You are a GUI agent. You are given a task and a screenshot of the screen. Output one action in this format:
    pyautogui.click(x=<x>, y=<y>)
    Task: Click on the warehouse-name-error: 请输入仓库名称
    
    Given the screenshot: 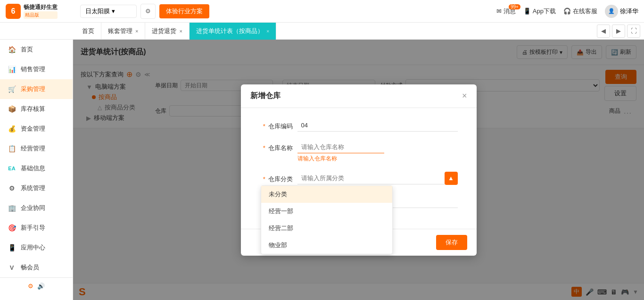 What is the action you would take?
    pyautogui.click(x=378, y=158)
    